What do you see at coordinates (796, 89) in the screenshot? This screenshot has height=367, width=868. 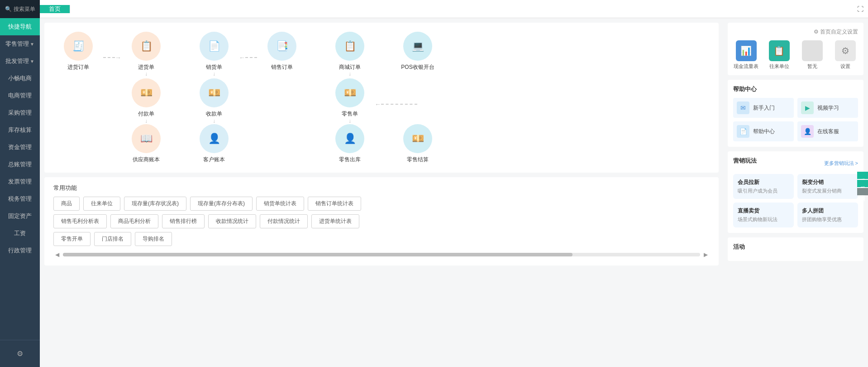 I see `help-center-title: 帮助中心` at bounding box center [796, 89].